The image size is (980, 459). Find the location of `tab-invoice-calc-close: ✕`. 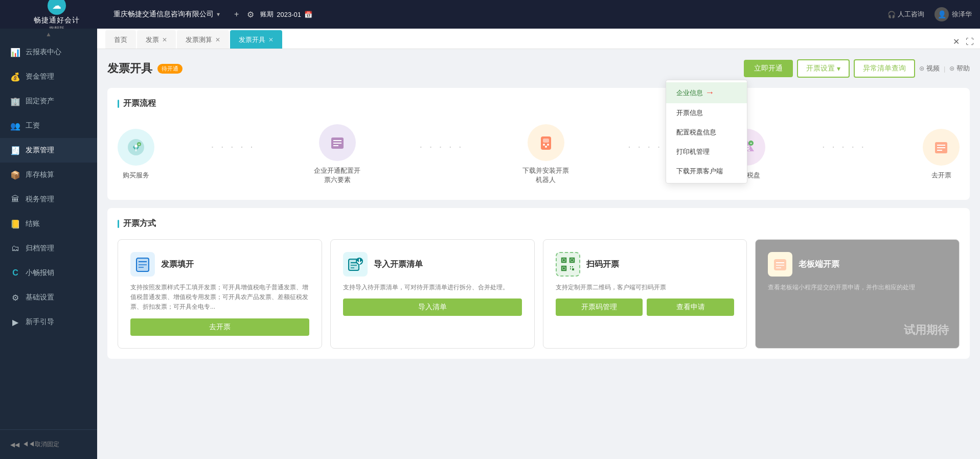

tab-invoice-calc-close: ✕ is located at coordinates (218, 40).